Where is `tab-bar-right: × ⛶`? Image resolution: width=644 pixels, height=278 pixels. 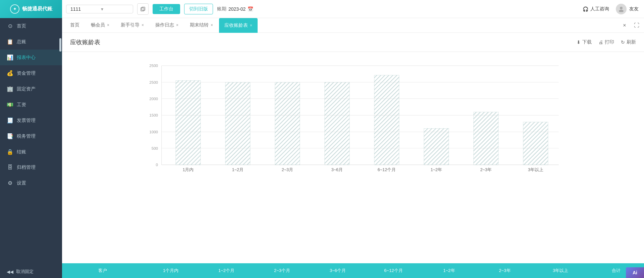 tab-bar-right: × ⛶ is located at coordinates (631, 25).